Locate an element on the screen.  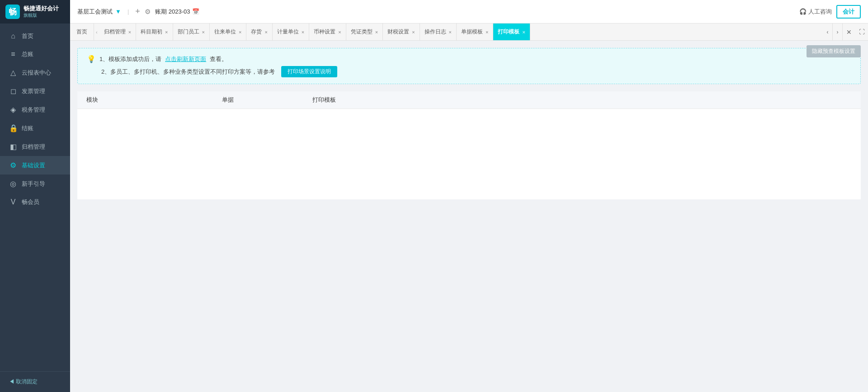
tab-unit-close-icon: × is located at coordinates (303, 32).